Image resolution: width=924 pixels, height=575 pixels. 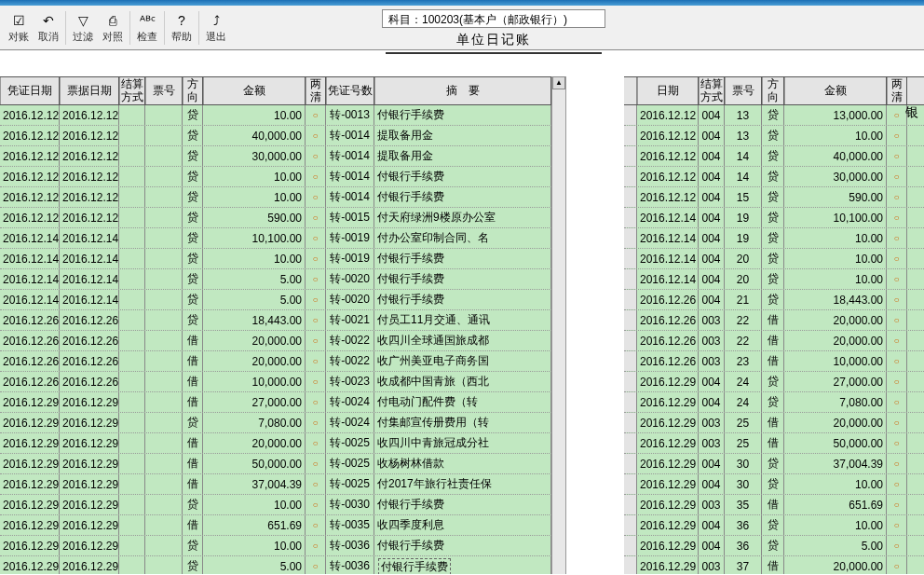 What do you see at coordinates (463, 157) in the screenshot?
I see `cell: 提取备用金` at bounding box center [463, 157].